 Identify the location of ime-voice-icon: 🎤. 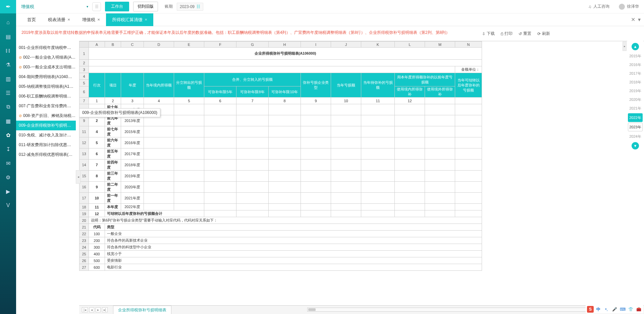
(614, 309).